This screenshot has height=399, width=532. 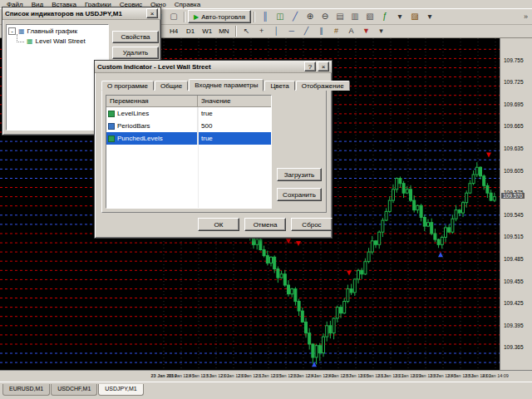 What do you see at coordinates (340, 17) in the screenshot?
I see `tile-horizontal-icon: ▤` at bounding box center [340, 17].